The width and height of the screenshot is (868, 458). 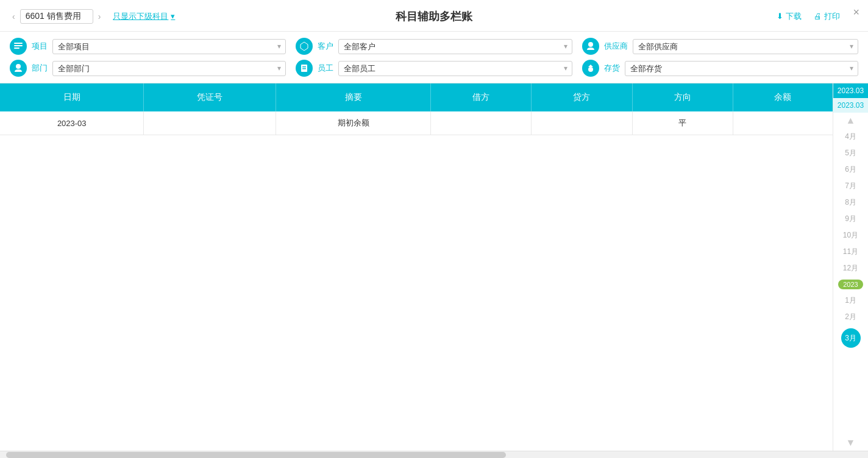 I want to click on page-title: 科目辅助多栏账, so click(x=434, y=16).